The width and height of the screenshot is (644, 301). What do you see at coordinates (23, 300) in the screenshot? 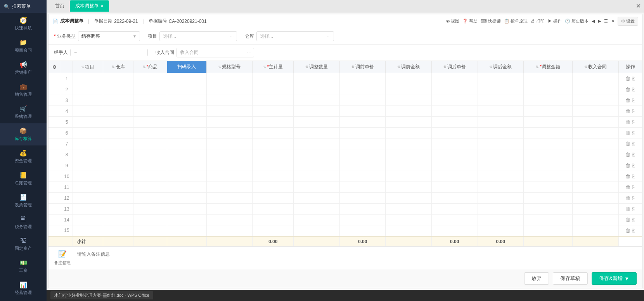
I see `sidebar-item-base-info: 🗂 基础信息` at bounding box center [23, 300].